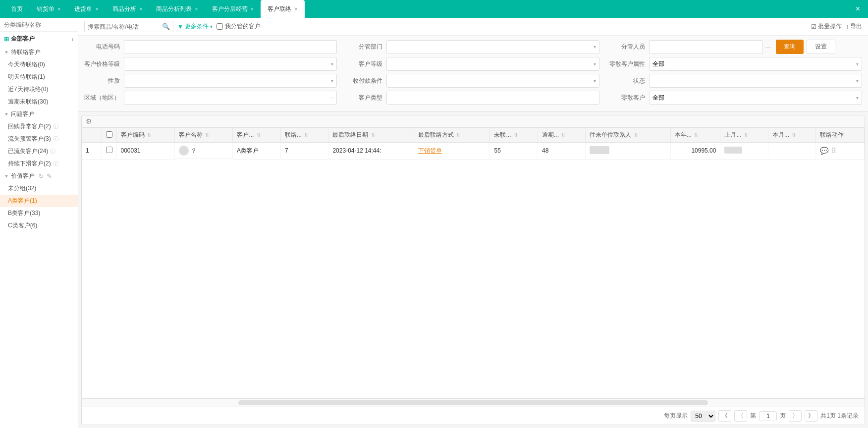  What do you see at coordinates (792, 135) in the screenshot?
I see `th-this-month: 本月... ⇅` at bounding box center [792, 135].